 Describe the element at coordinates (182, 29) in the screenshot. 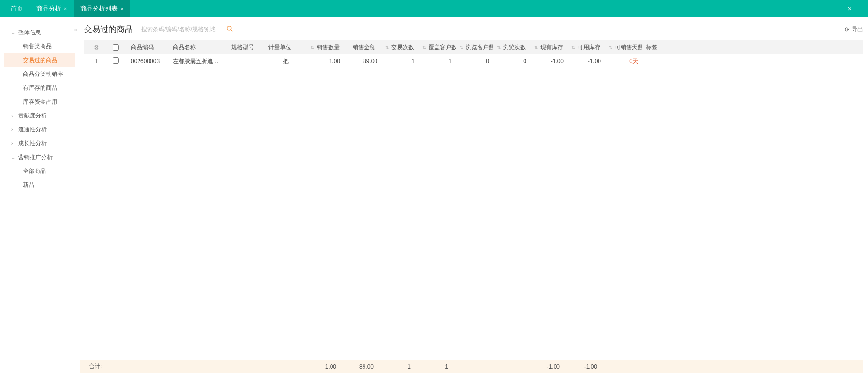

I see `search-input` at that location.